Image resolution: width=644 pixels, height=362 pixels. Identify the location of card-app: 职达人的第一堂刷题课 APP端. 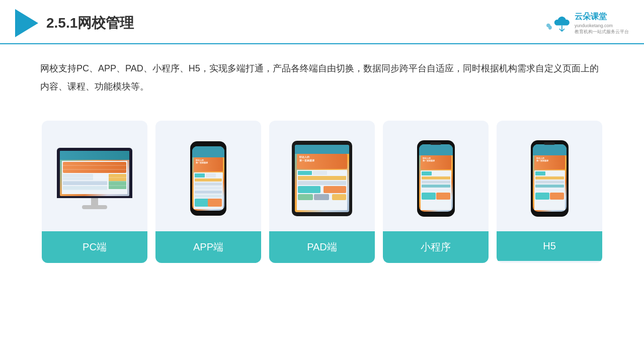
(208, 192).